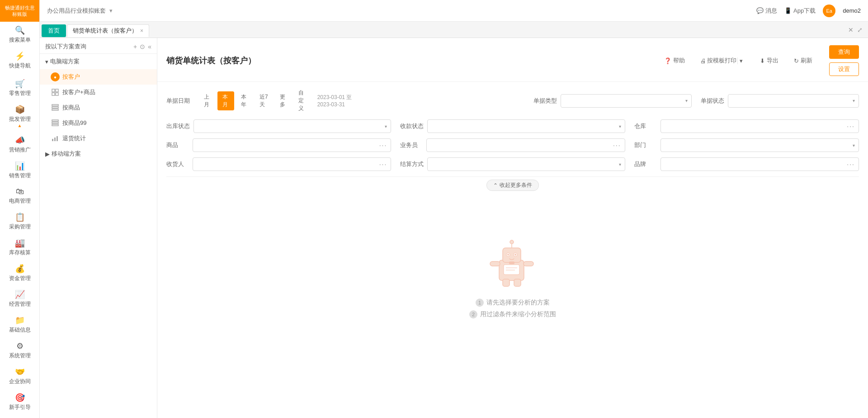  I want to click on export-button: ⬇ 导出, so click(769, 61).